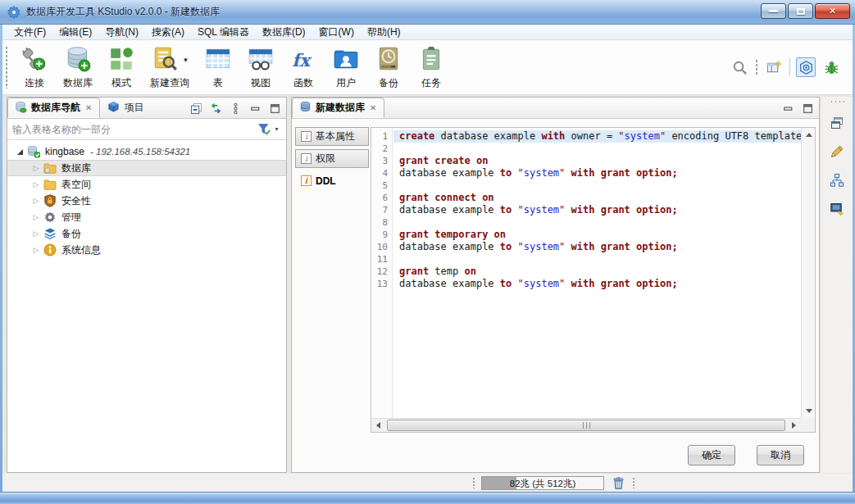 The image size is (855, 504). I want to click on menu-bar: 文件(F)编辑(E)导航(N)搜索(A)SQL 编辑器数据库(D)窗口(W)帮助…, so click(428, 33).